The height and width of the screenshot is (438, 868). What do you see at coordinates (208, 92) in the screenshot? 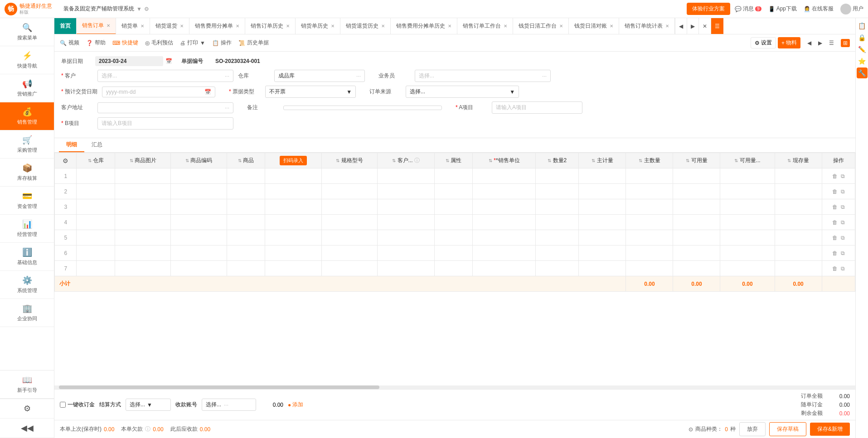
I see `date-picker-icon: 📅` at bounding box center [208, 92].